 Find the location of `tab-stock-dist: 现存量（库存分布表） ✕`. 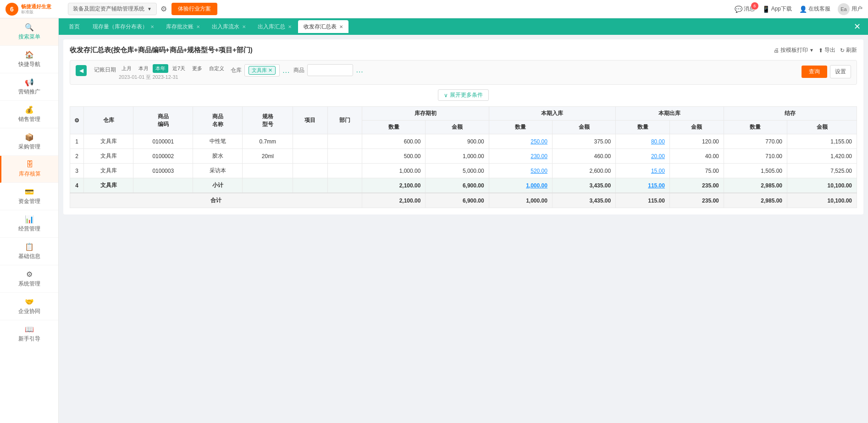

tab-stock-dist: 现存量（库存分布表） ✕ is located at coordinates (123, 27).